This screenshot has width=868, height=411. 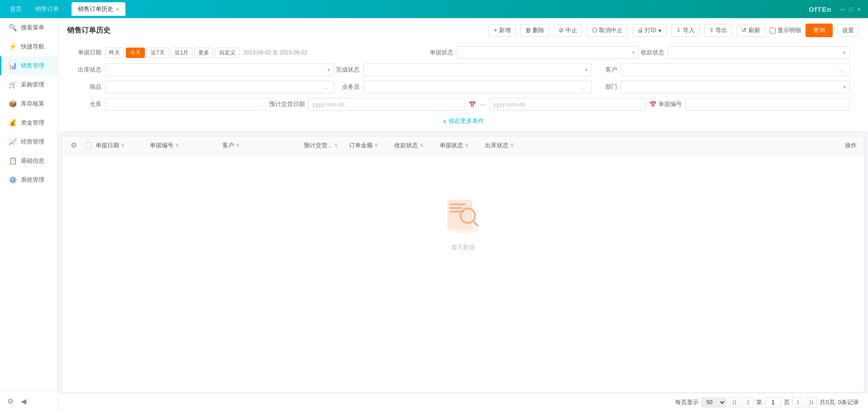 What do you see at coordinates (463, 121) in the screenshot?
I see `collapse-btn: ∧ 收起更多条件` at bounding box center [463, 121].